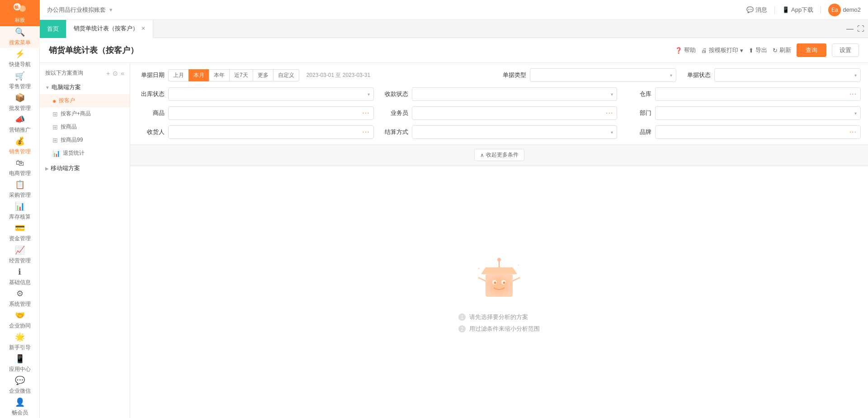  What do you see at coordinates (271, 94) in the screenshot?
I see `ship-status-select: ▾` at bounding box center [271, 94].